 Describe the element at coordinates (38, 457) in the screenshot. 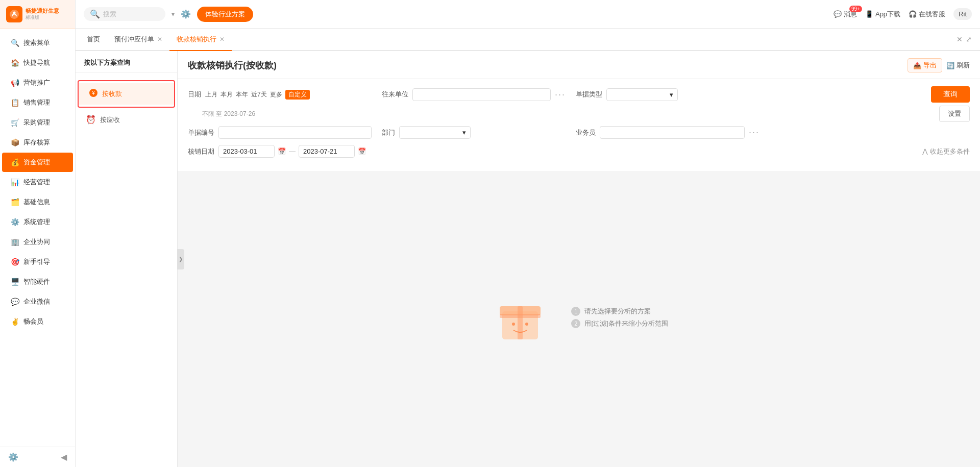

I see `sidebar-bottom: ⚙️ ◀` at that location.